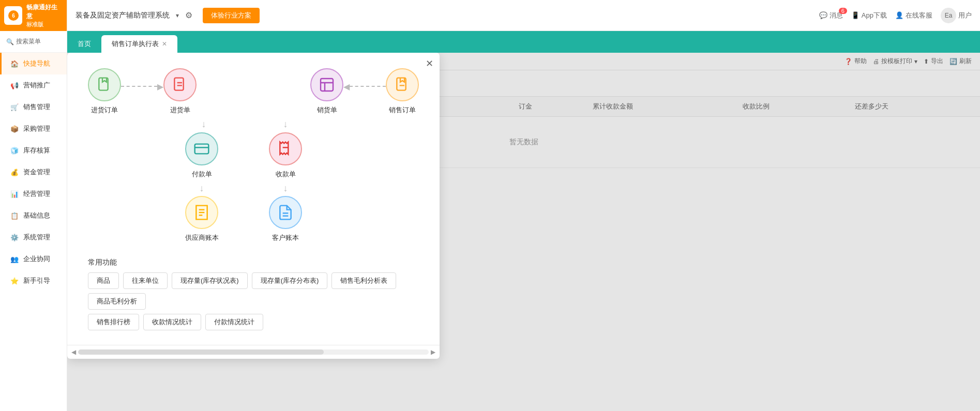 This screenshot has height=411, width=980. I want to click on settings-button: ⚙, so click(189, 16).